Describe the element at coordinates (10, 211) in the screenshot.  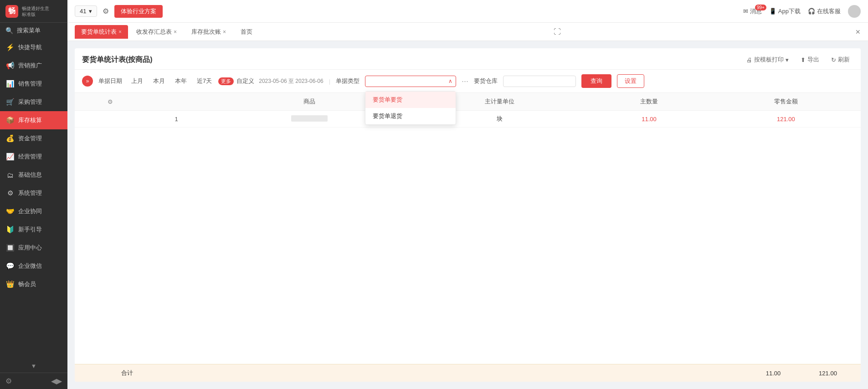
I see `nav-icon-qiye: 🤝` at that location.